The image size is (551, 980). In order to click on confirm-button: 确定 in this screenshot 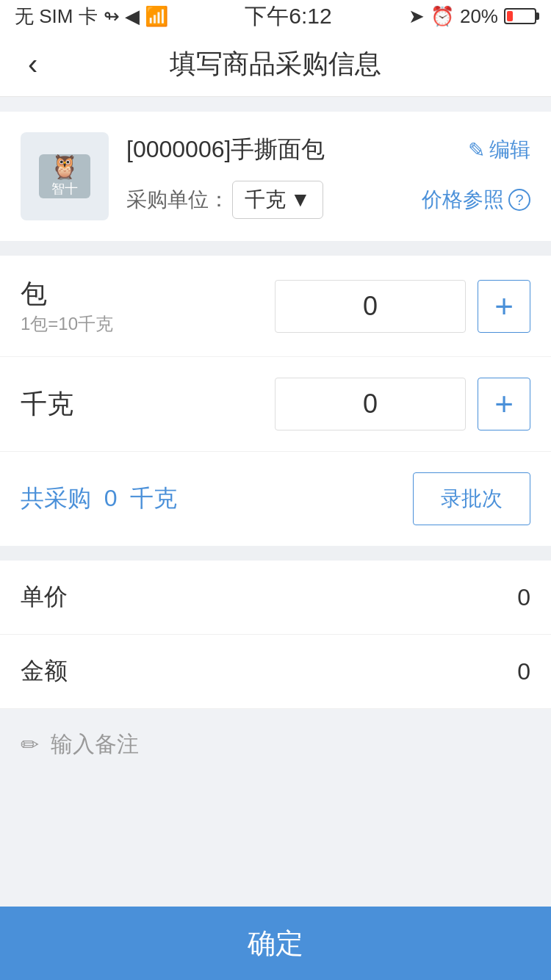, I will do `click(276, 943)`.